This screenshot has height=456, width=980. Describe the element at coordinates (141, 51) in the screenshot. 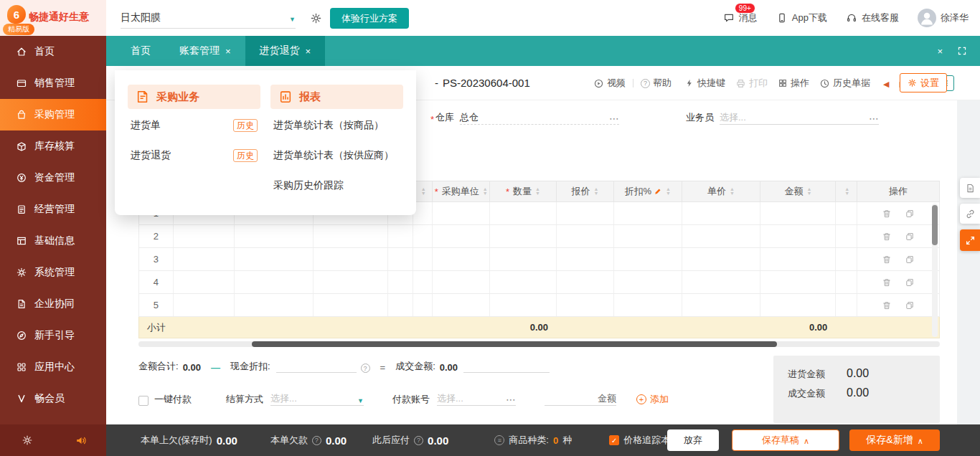

I see `tab-home: 首页` at that location.